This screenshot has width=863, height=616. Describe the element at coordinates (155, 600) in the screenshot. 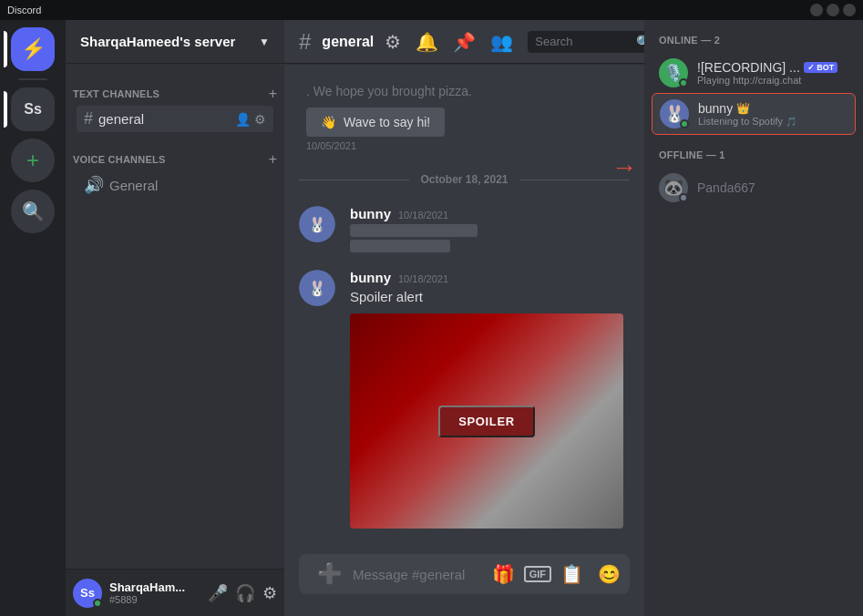

I see `current-user-tag: #5889` at that location.